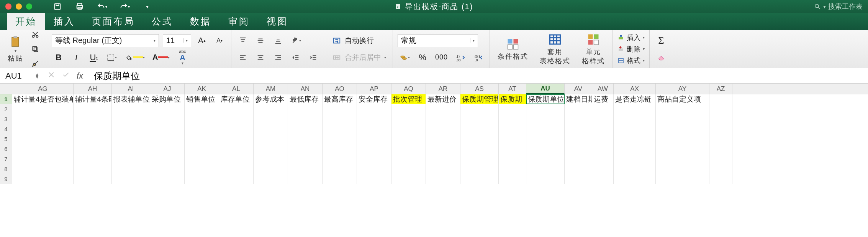 The height and width of the screenshot is (237, 868). Describe the element at coordinates (167, 169) in the screenshot. I see `cell-AJ8` at that location.